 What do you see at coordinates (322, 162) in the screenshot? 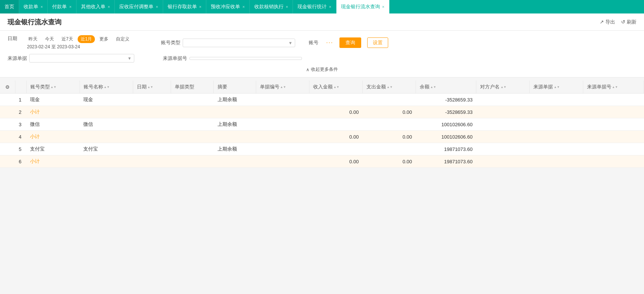
I see `table-row: 6小计0.000.0019871073.60` at bounding box center [322, 162].